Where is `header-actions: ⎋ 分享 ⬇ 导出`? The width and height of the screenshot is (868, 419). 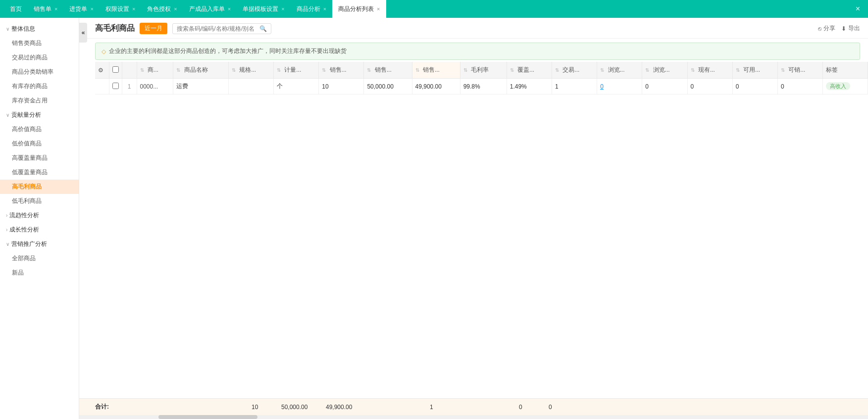 header-actions: ⎋ 分享 ⬇ 导出 is located at coordinates (839, 29).